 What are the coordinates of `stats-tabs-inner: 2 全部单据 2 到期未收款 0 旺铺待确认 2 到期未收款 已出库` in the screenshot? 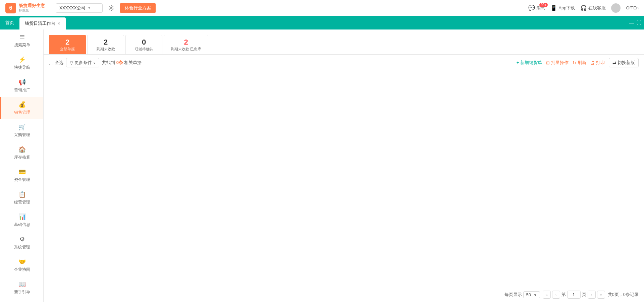 It's located at (344, 45).